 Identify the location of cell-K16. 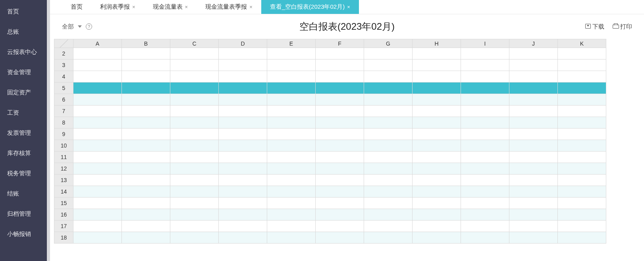
(582, 215).